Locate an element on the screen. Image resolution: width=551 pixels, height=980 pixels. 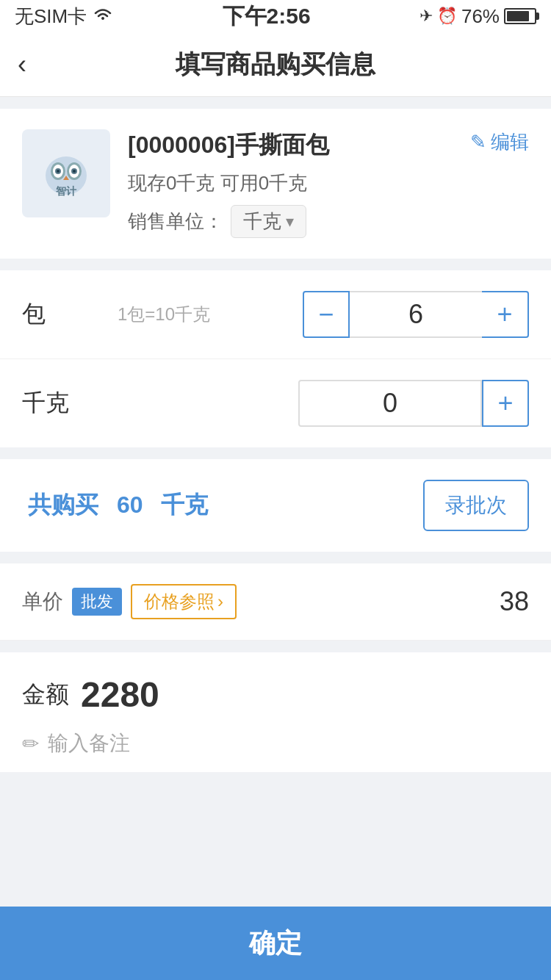
product-info: [0000006]手撕面包 现存0千克 可用0千克 销售单位： 千克 ▾ is located at coordinates (328, 184).